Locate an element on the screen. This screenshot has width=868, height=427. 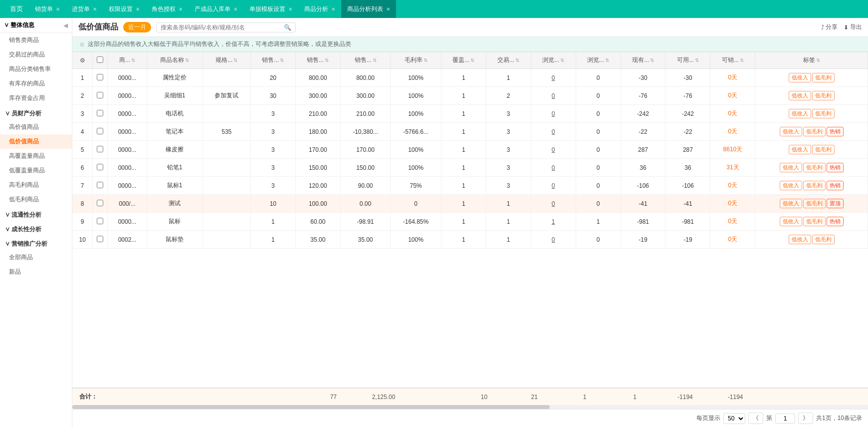
settings-icon: ⚙ is located at coordinates (83, 60).